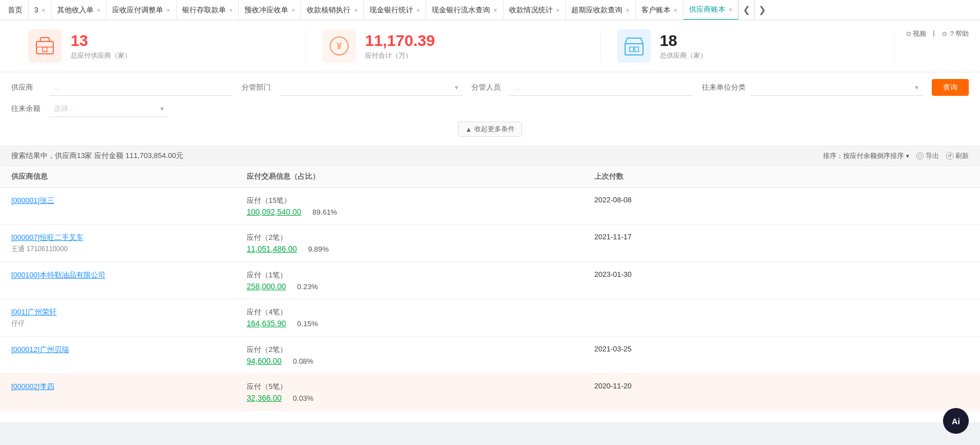 The image size is (980, 445). I want to click on last-pay-date: 2022-08-08, so click(782, 200).